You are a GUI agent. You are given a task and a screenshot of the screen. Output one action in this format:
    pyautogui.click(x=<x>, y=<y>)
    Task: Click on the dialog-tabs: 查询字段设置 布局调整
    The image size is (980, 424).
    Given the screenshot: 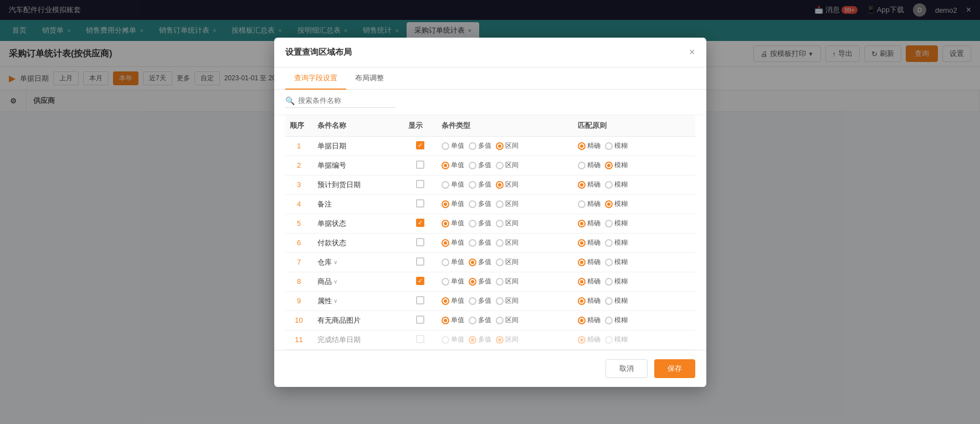 What is the action you would take?
    pyautogui.click(x=490, y=79)
    